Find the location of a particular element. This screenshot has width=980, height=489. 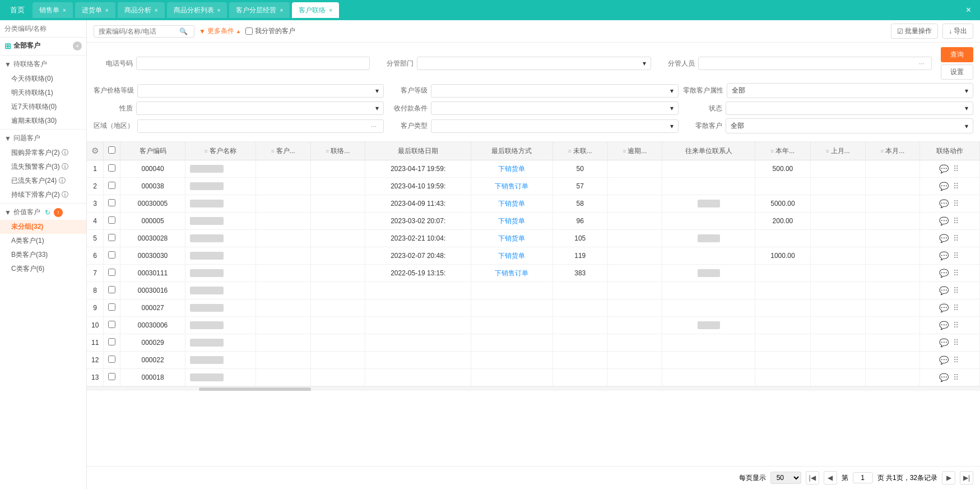

sidebar-item-ungrouped: 未分组(32) is located at coordinates (43, 227).